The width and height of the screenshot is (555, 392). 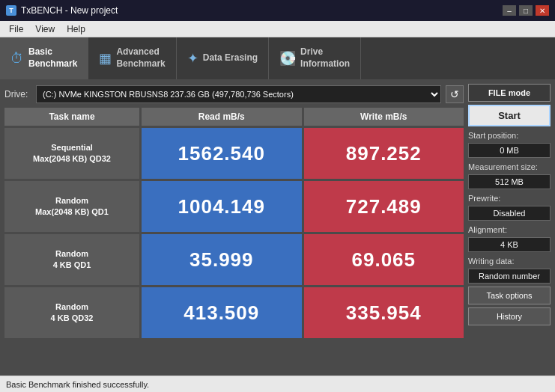 I want to click on drive-refresh-button: ↺, so click(x=455, y=94).